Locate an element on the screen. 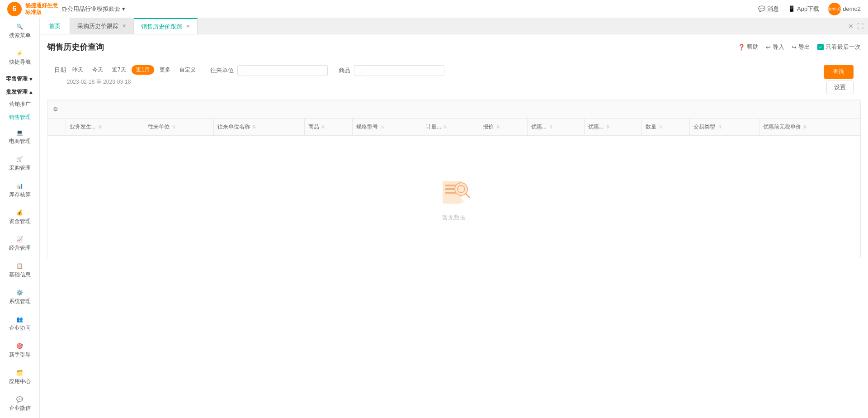 The height and width of the screenshot is (418, 868). sidebar-item-collab: 👥 企业协同 is located at coordinates (20, 324).